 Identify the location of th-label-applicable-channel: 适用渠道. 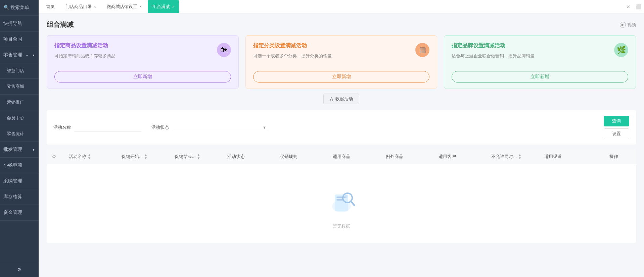
(553, 157).